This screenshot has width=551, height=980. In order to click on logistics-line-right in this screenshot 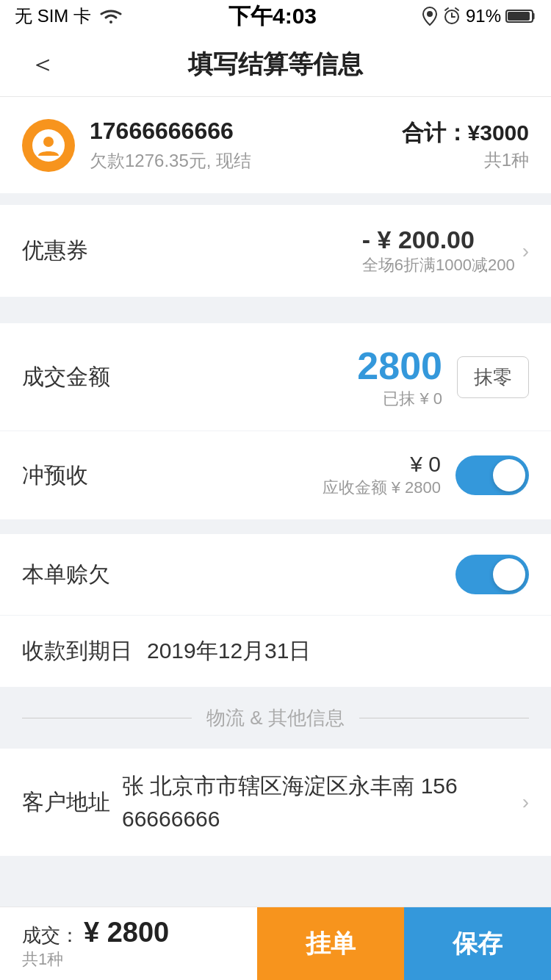, I will do `click(444, 718)`.